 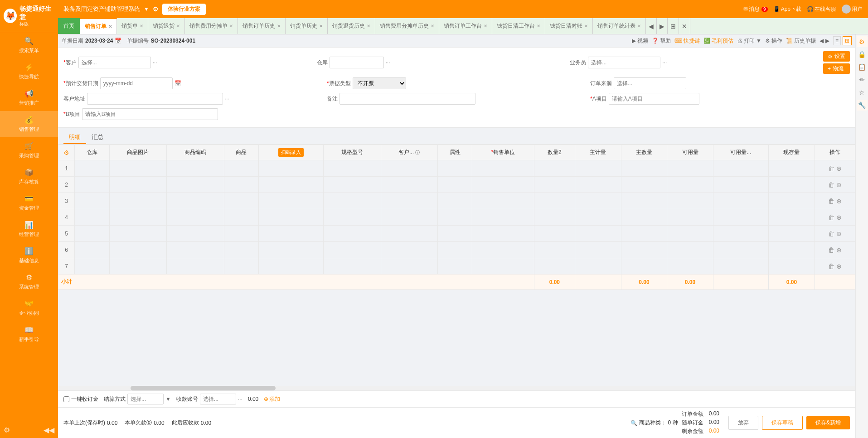 What do you see at coordinates (407, 26) in the screenshot?
I see `tab-fee-history: 销售费用分摊单历史 ✕` at bounding box center [407, 26].